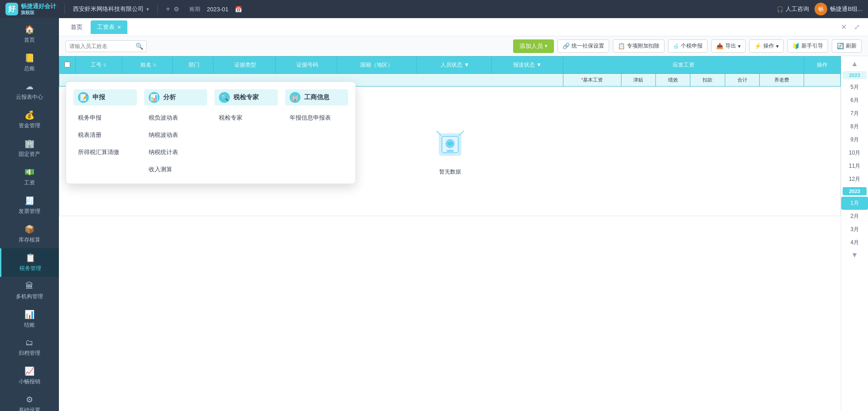 This screenshot has width=868, height=411. I want to click on search-icon: 🔍, so click(140, 46).